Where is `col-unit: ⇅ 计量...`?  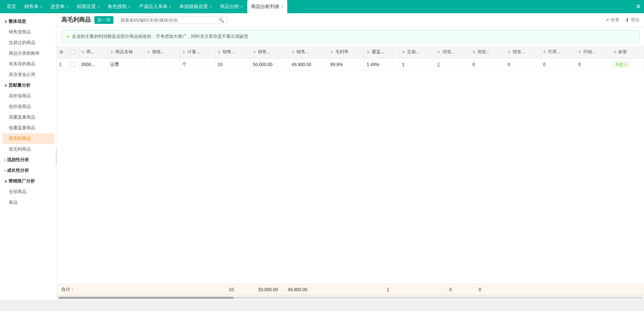 col-unit: ⇅ 计量... is located at coordinates (198, 52).